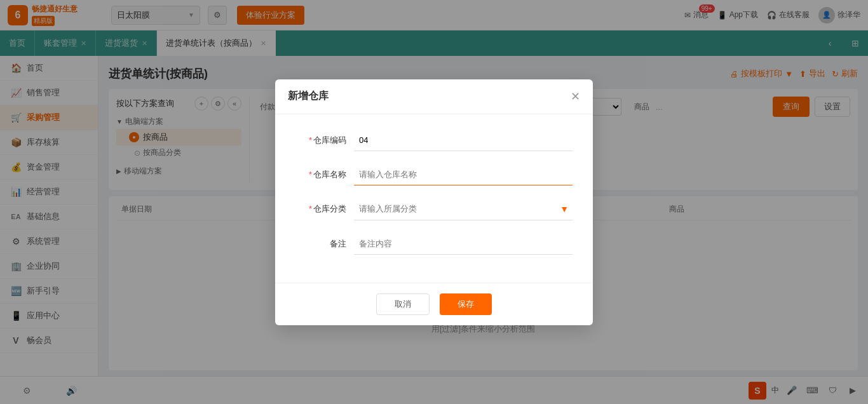 This screenshot has height=404, width=868. What do you see at coordinates (434, 244) in the screenshot?
I see `form-row-remark: 备注` at bounding box center [434, 244].